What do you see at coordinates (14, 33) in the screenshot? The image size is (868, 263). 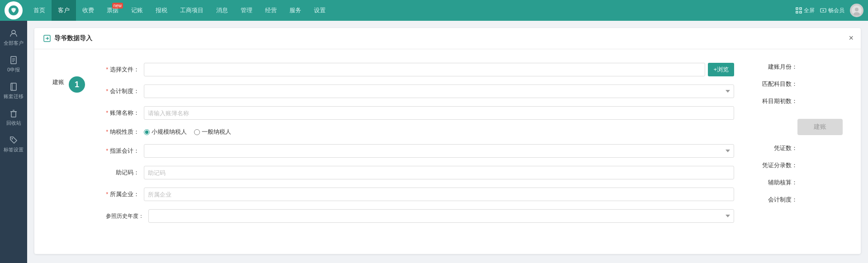 I see `user-icon` at bounding box center [14, 33].